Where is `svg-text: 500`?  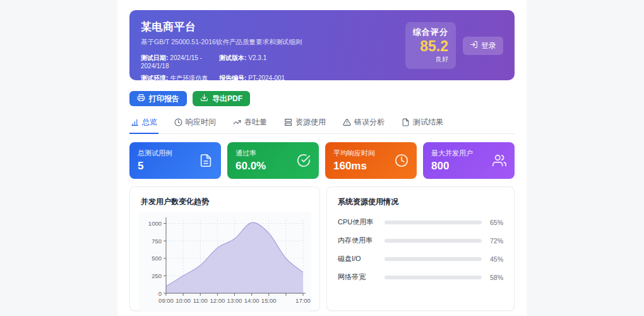 svg-text: 500 is located at coordinates (157, 258).